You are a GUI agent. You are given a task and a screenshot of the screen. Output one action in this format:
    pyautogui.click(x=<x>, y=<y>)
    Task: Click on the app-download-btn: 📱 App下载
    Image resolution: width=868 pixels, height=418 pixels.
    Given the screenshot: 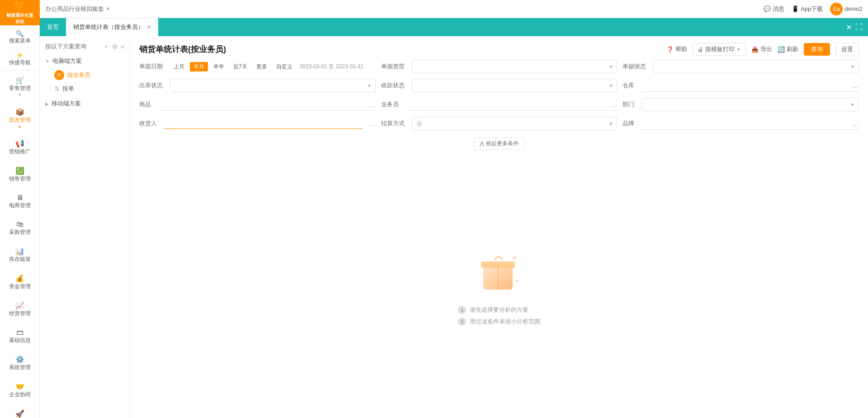 What is the action you would take?
    pyautogui.click(x=807, y=9)
    